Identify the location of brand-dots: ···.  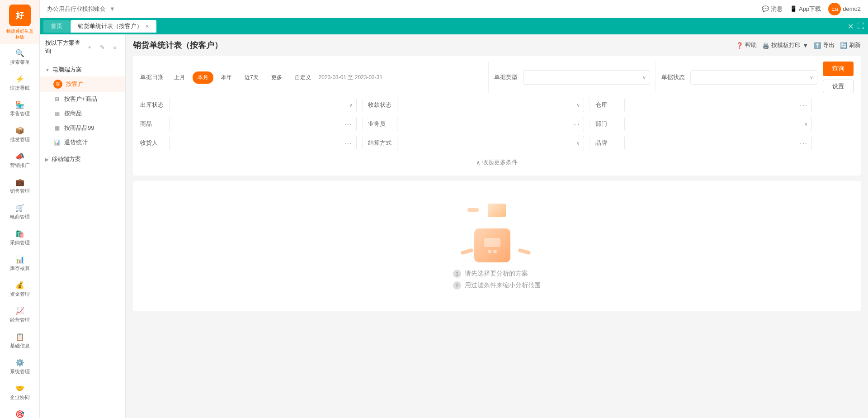
(804, 143).